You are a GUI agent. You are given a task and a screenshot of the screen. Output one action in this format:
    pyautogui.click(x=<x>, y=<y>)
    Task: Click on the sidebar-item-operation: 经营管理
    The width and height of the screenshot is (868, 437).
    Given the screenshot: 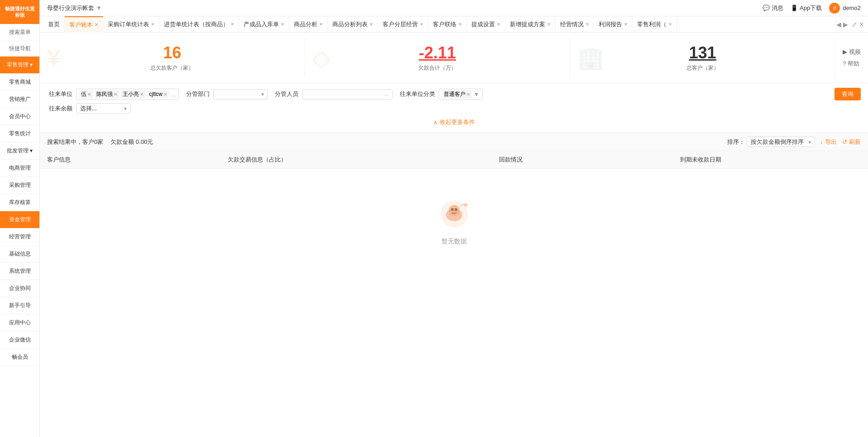 What is the action you would take?
    pyautogui.click(x=20, y=237)
    